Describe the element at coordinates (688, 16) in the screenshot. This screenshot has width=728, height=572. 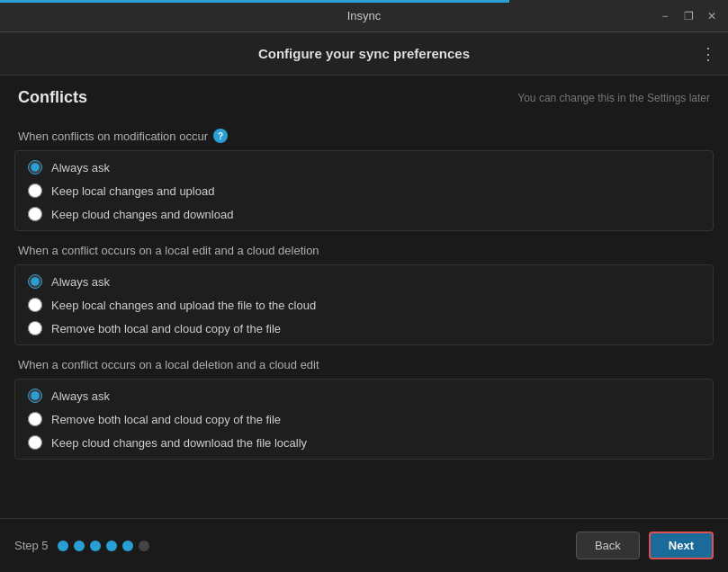
I see `window-controls: − ❐ ✕` at that location.